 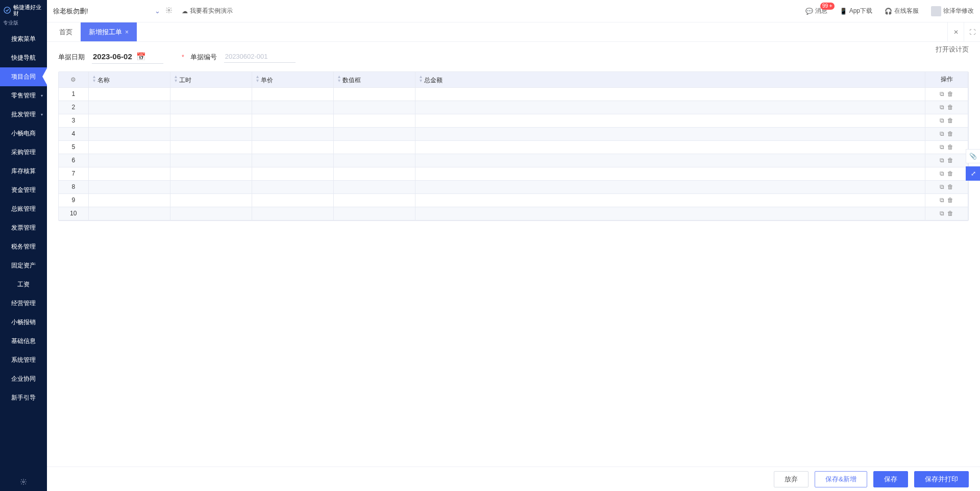 I want to click on fullscreen-button: ⛶, so click(x=972, y=32).